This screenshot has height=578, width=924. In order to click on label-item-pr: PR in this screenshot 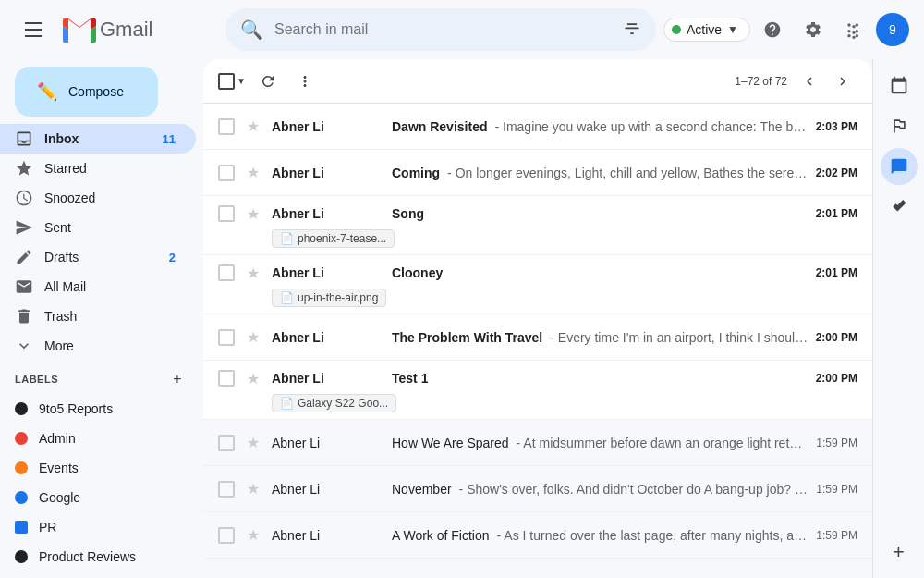, I will do `click(98, 527)`.